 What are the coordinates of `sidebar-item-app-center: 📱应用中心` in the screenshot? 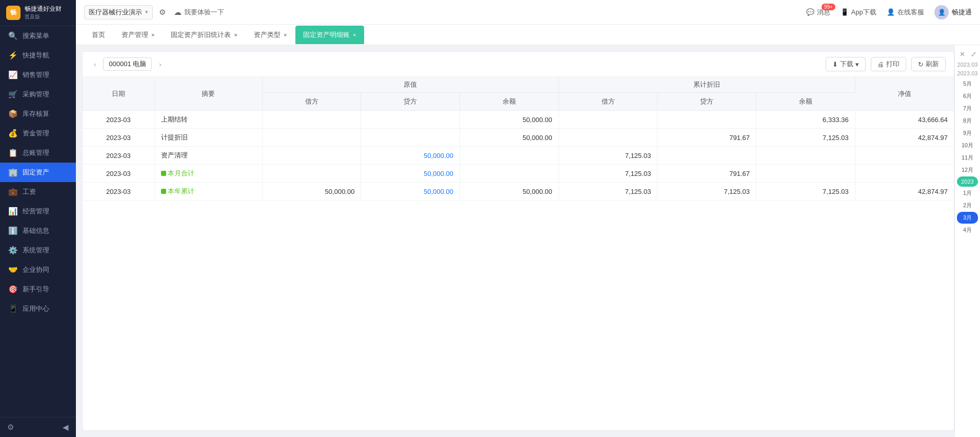 It's located at (38, 309).